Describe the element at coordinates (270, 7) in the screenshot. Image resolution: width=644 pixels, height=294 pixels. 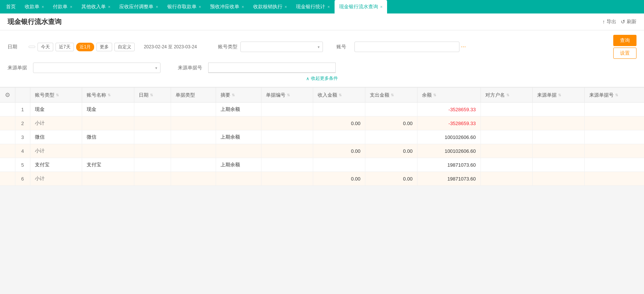
I see `nav-collection-exec: 收款核销执行 ×` at that location.